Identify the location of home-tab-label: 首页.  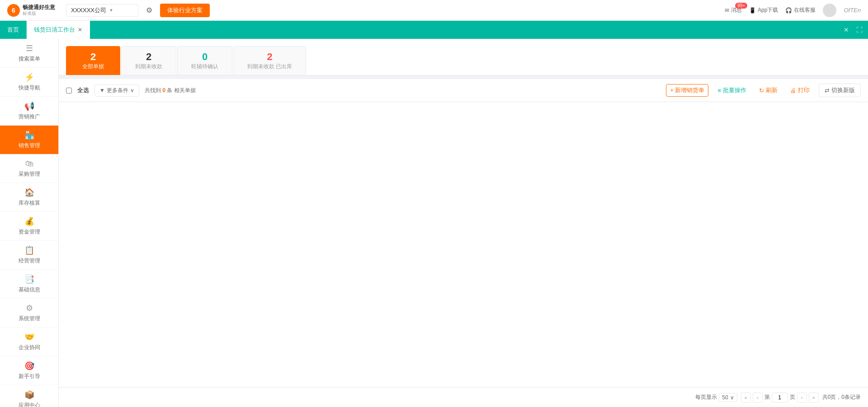
(13, 30).